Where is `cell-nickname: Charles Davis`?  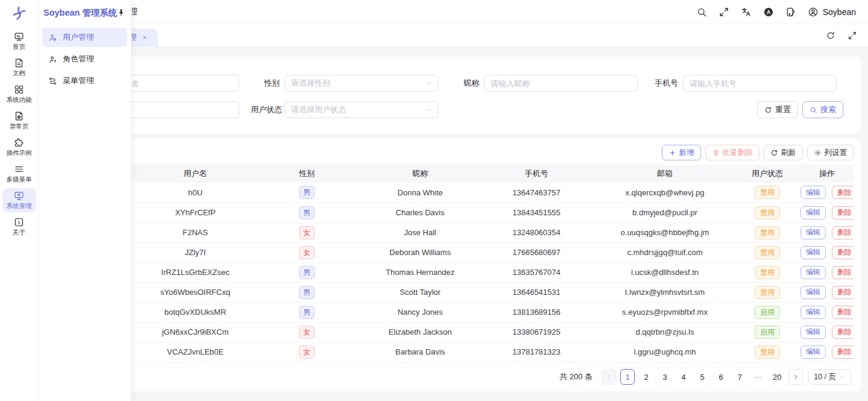
cell-nickname: Charles Davis is located at coordinates (421, 212).